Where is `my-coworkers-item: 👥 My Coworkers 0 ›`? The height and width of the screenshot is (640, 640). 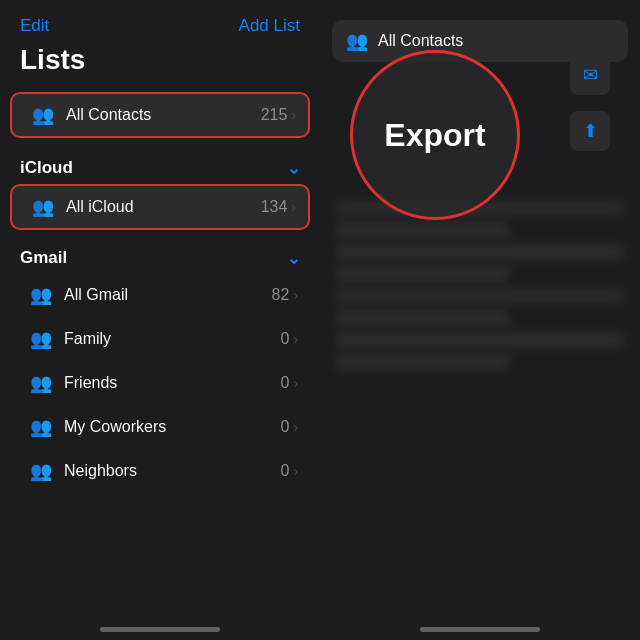
my-coworkers-item: 👥 My Coworkers 0 › is located at coordinates (160, 427).